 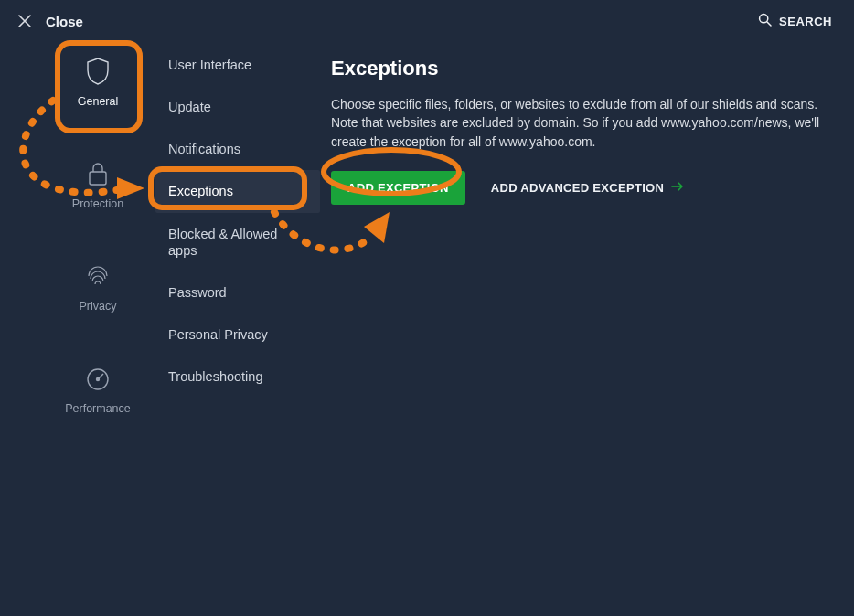 I want to click on topbar: Close SEARCH, so click(x=427, y=21).